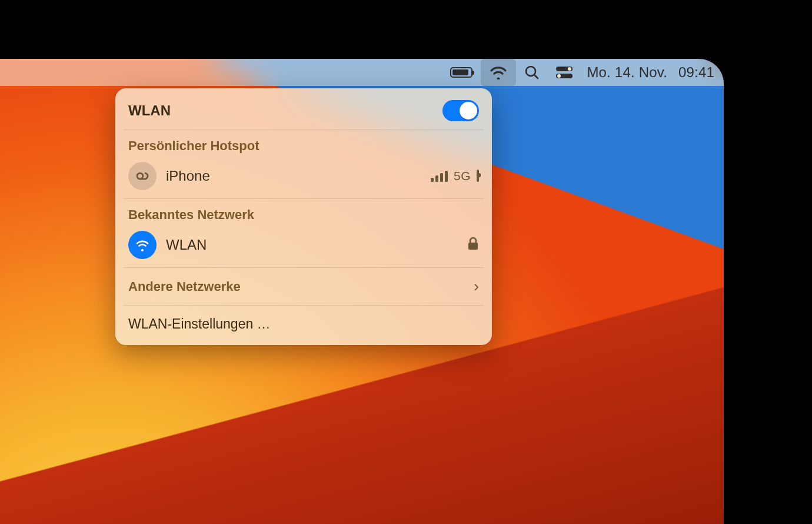 Image resolution: width=812 pixels, height=524 pixels. Describe the element at coordinates (461, 72) in the screenshot. I see `battery-icon` at that location.